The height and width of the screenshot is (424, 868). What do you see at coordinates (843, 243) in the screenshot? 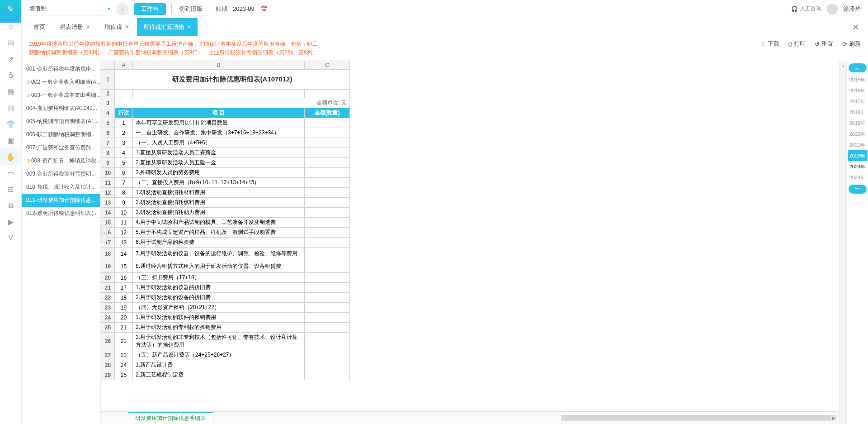
I see `expand-right-handle: ››` at bounding box center [843, 243].